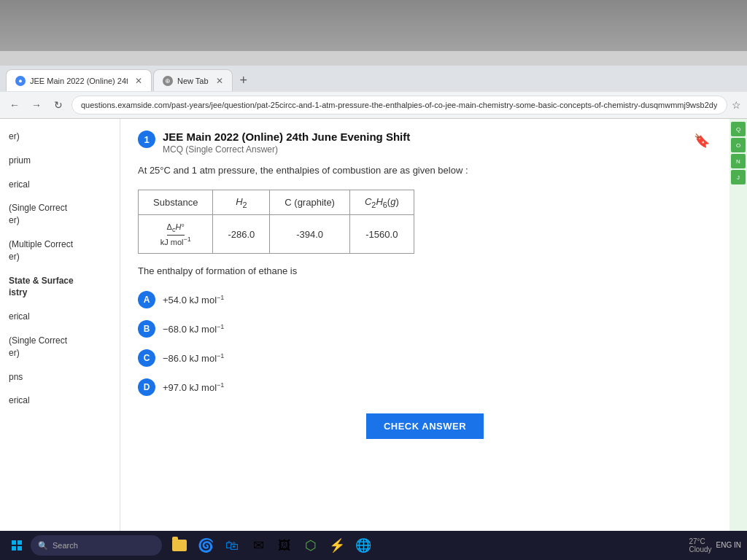 This screenshot has width=747, height=560. Describe the element at coordinates (374, 92) in the screenshot. I see `browser-chrome: ● JEE Main 2022 (Online) 24th Juni... ✕ …` at that location.